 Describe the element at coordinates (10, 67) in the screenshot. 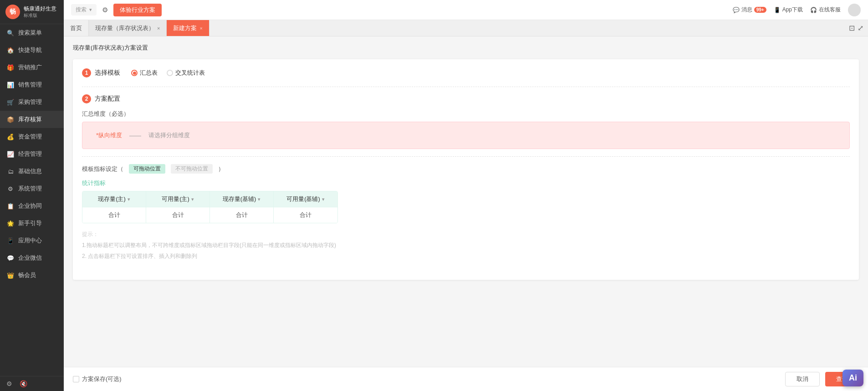

I see `gift-icon: 🎁` at that location.